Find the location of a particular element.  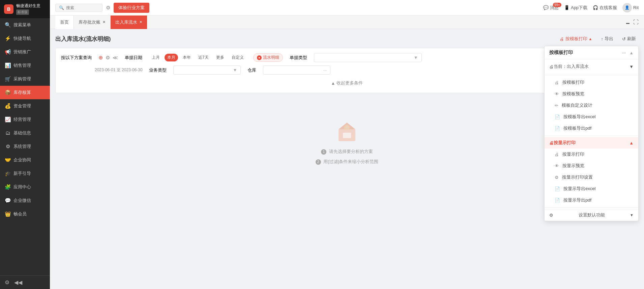

label-template-custom: 模板自定义设计 is located at coordinates (577, 105).